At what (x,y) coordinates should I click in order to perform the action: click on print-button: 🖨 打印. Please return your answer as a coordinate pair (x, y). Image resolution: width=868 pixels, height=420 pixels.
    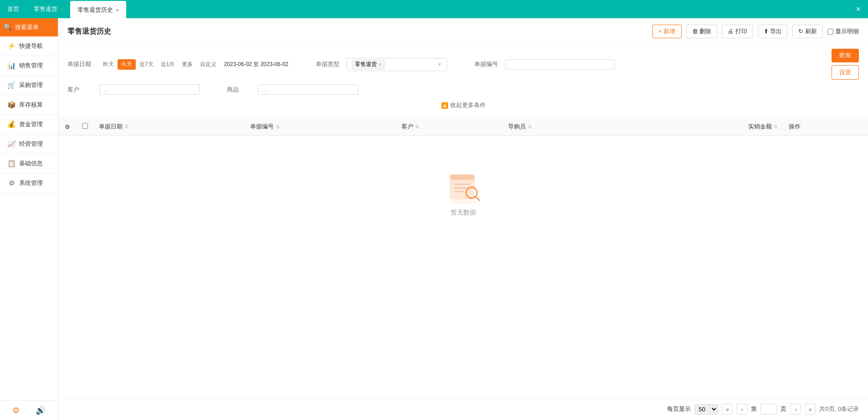
    Looking at the image, I should click on (737, 31).